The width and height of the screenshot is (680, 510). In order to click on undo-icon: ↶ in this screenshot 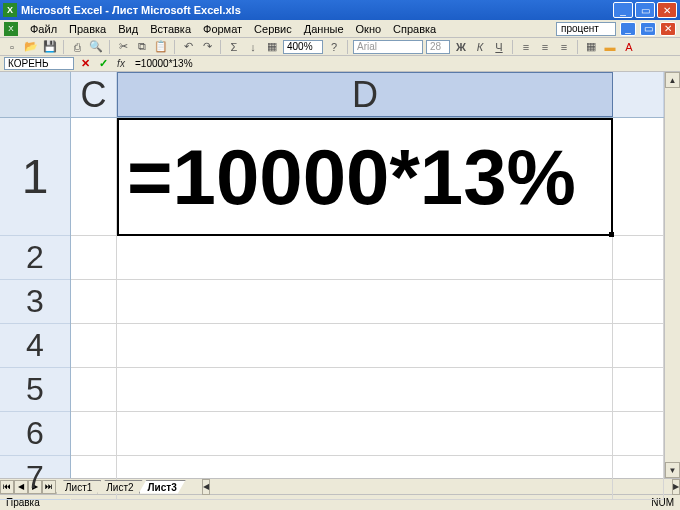, I will do `click(188, 47)`.